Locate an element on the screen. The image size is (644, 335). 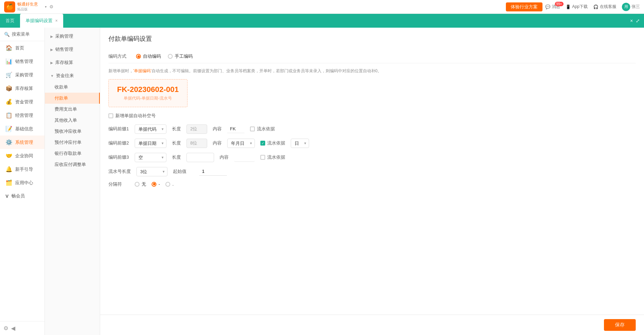
prefix1-stream-checkbox is located at coordinates (252, 129).